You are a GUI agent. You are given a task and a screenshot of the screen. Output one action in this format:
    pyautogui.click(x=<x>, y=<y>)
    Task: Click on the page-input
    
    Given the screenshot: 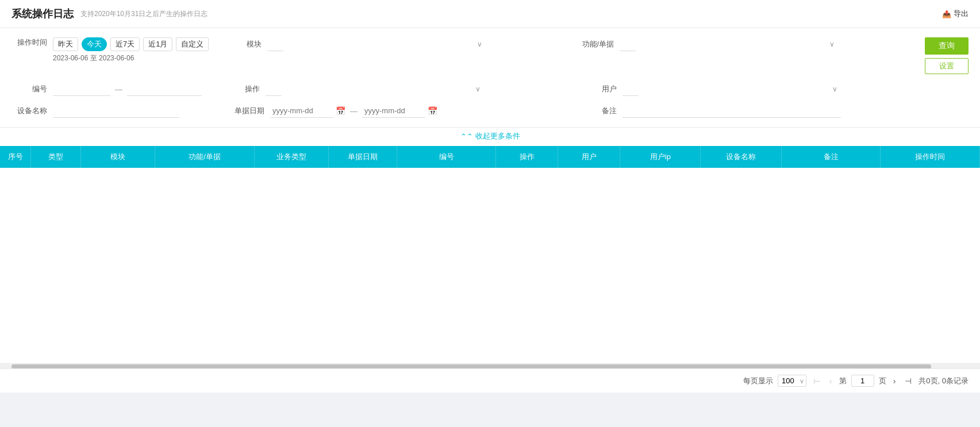 What is the action you would take?
    pyautogui.click(x=863, y=380)
    